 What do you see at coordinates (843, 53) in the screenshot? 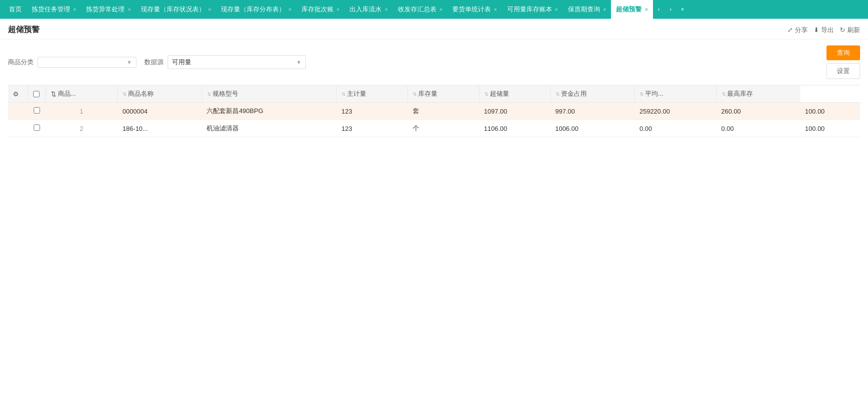
I see `query-button: 查询` at bounding box center [843, 53].